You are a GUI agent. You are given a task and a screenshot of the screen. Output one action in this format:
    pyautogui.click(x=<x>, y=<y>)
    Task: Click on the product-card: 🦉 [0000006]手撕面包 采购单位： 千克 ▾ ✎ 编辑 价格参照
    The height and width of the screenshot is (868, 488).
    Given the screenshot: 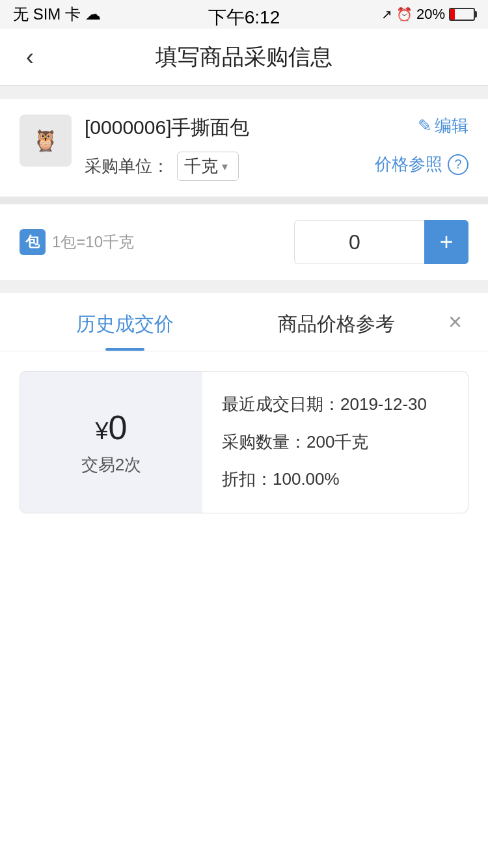 What is the action you would take?
    pyautogui.click(x=244, y=148)
    